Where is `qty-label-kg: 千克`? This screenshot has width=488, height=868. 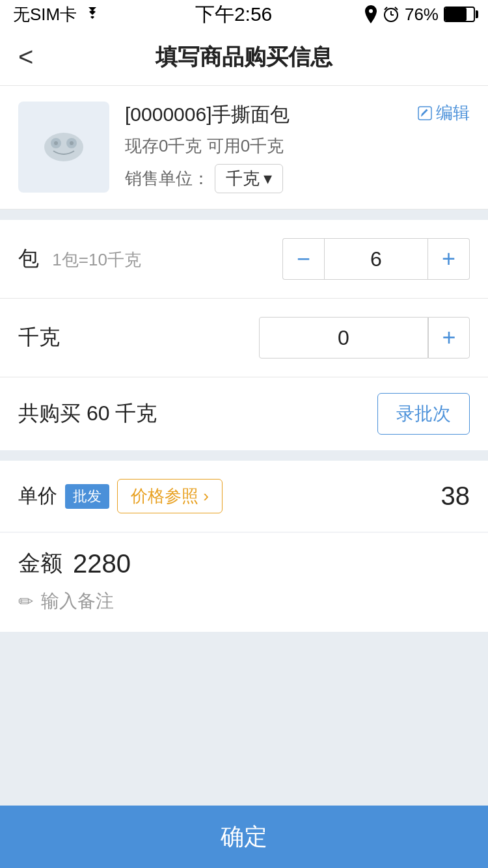
qty-label-kg: 千克 is located at coordinates (39, 338).